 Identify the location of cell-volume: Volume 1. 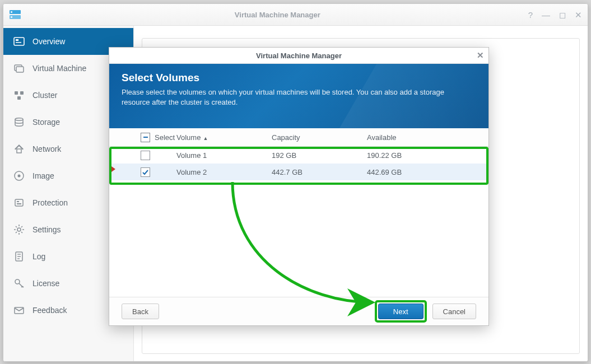
(224, 156).